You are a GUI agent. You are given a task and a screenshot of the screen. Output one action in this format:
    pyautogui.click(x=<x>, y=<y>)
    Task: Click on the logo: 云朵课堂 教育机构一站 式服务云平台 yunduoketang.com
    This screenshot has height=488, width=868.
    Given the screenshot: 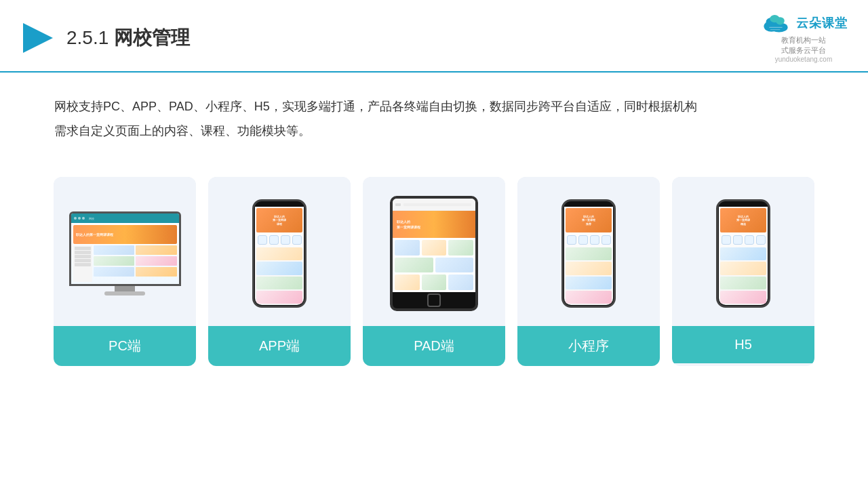 What is the action you would take?
    pyautogui.click(x=804, y=38)
    